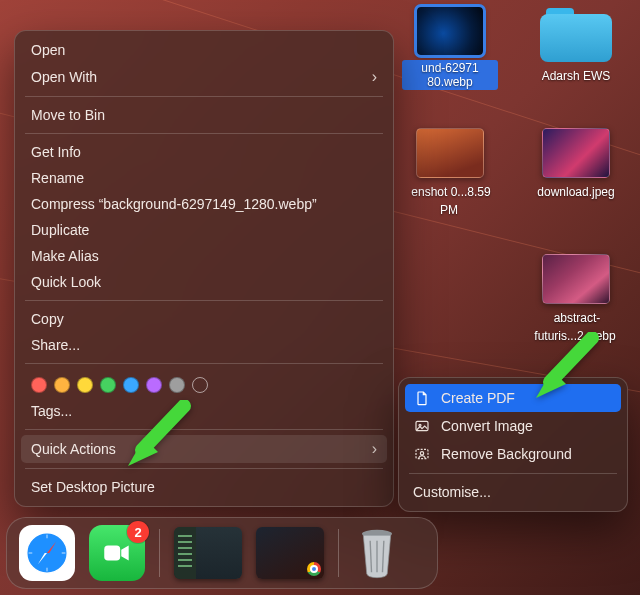 The image size is (640, 595). I want to click on menu-item-label: Quick Actions, so click(74, 449).